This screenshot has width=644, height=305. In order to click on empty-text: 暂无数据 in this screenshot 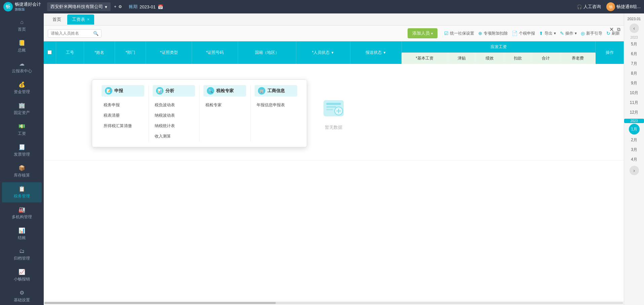, I will do `click(334, 127)`.